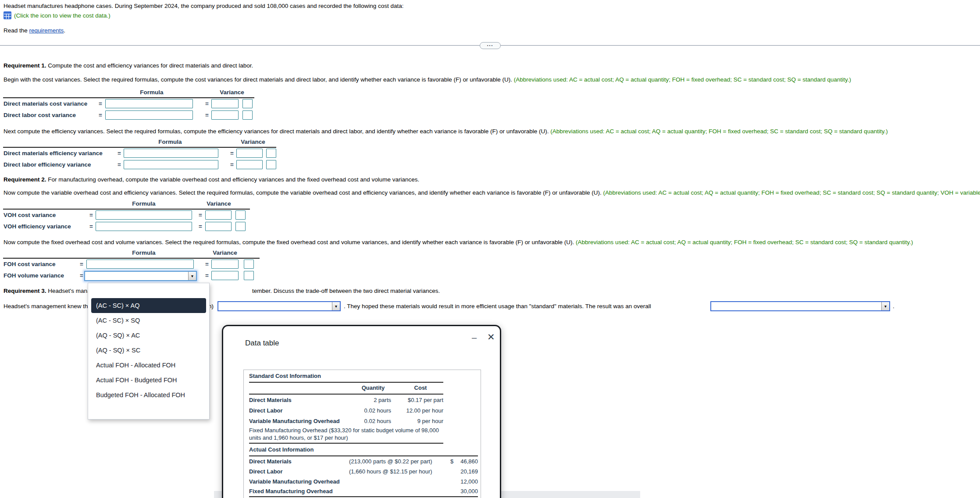 The width and height of the screenshot is (980, 498). What do you see at coordinates (149, 350) in the screenshot?
I see `dropdown-option: (AQ - SQ) × SC` at bounding box center [149, 350].